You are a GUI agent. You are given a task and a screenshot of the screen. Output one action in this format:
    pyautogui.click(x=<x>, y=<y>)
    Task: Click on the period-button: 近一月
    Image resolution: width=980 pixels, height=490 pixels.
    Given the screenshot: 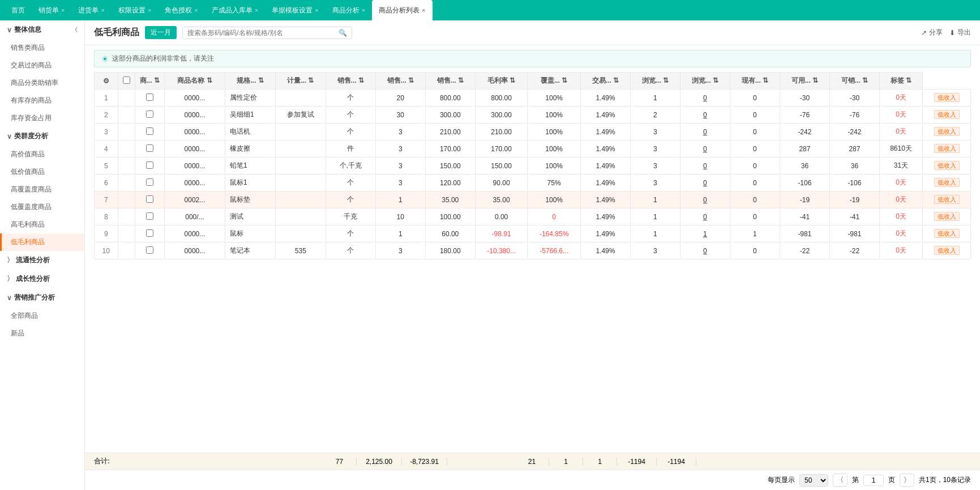 What is the action you would take?
    pyautogui.click(x=161, y=33)
    